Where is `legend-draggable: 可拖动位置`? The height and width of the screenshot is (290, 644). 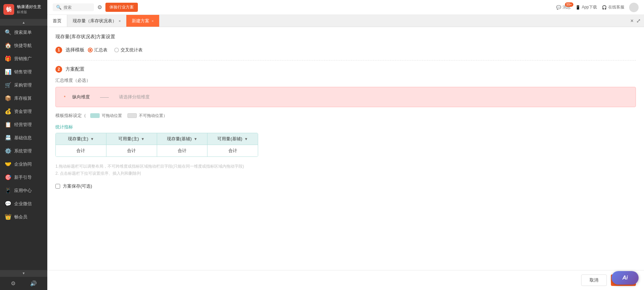
legend-draggable: 可拖动位置 is located at coordinates (106, 116).